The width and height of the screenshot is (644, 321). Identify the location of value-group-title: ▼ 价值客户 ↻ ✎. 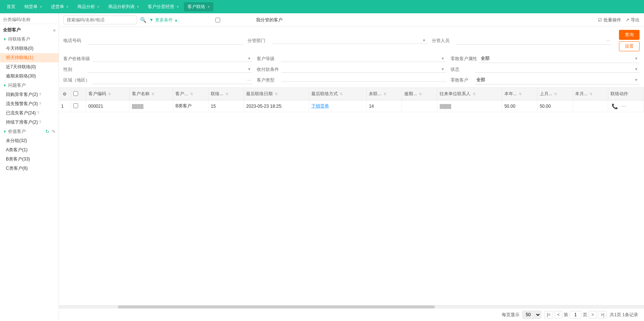
(29, 131).